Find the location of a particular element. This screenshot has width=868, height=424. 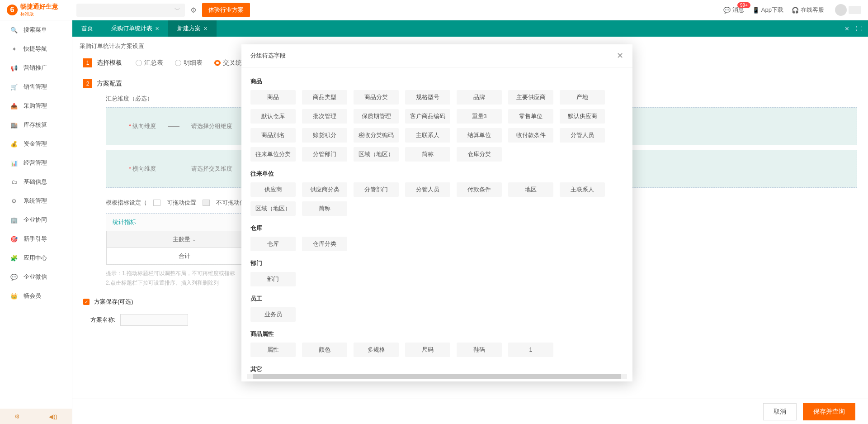

field-item: 商品别名 is located at coordinates (273, 135).